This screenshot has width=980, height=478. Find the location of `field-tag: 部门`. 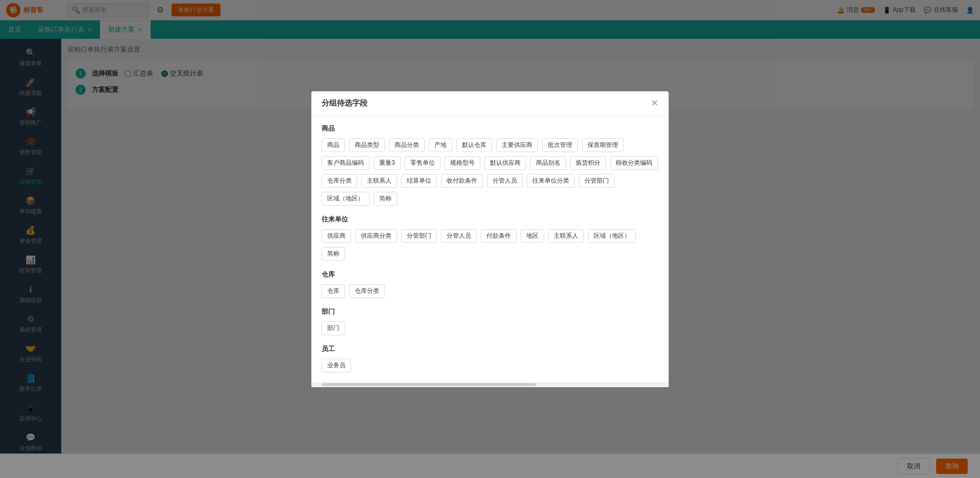

field-tag: 部门 is located at coordinates (333, 329).